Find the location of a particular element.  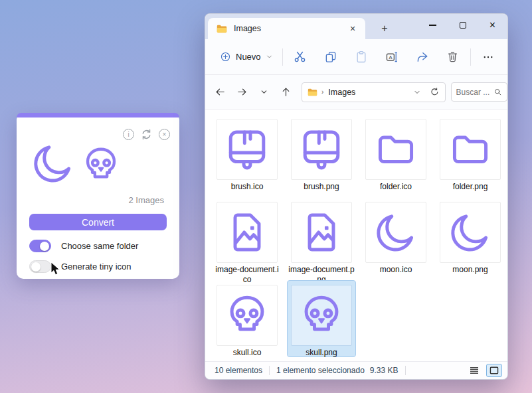

file-name: moon.png is located at coordinates (470, 270).